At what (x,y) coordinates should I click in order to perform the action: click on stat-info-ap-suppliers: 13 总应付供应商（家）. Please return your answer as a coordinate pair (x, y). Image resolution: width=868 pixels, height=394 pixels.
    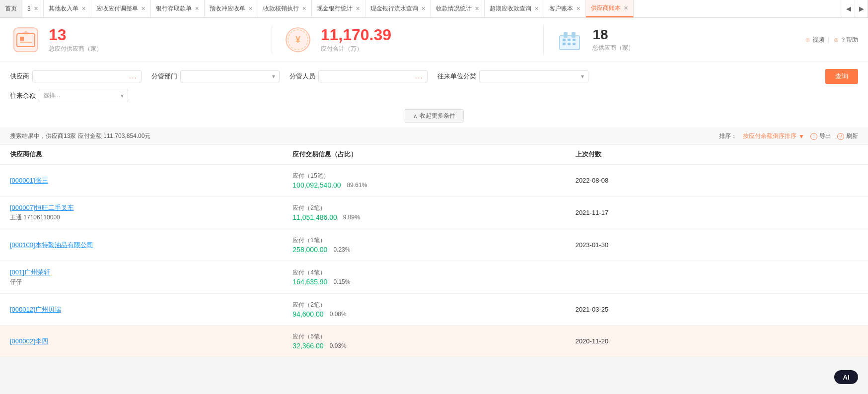
    Looking at the image, I should click on (75, 40).